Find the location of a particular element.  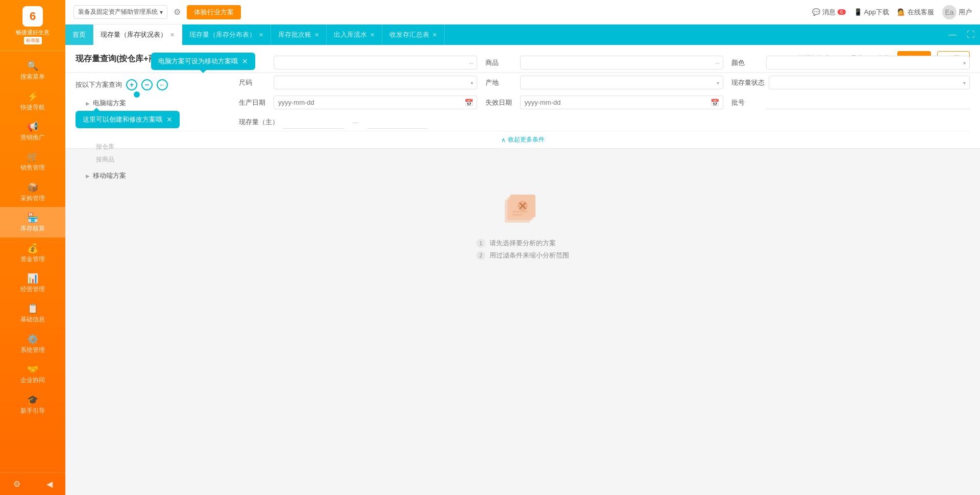

quick-nav-icon: ⚡ is located at coordinates (33, 97).